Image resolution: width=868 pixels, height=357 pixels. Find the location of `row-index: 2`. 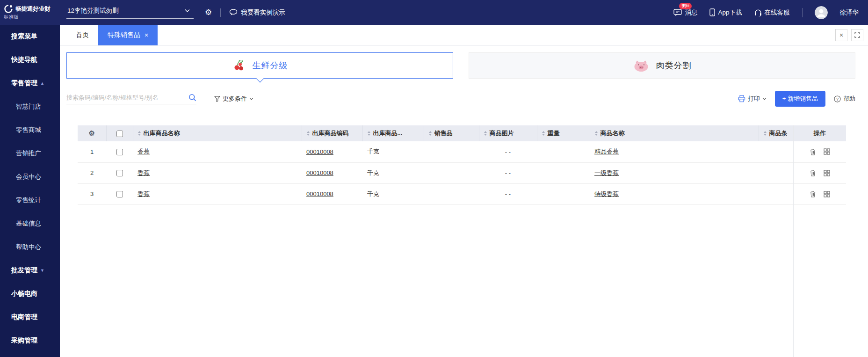

row-index: 2 is located at coordinates (92, 173).